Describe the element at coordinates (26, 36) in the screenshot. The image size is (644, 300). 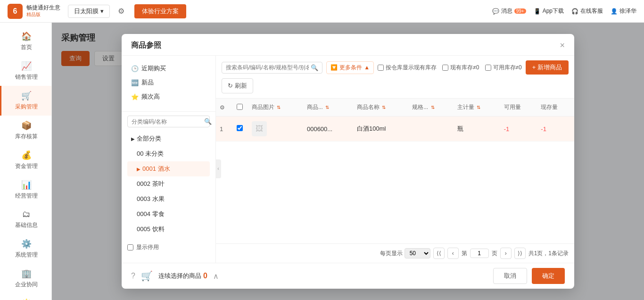
I see `home-icon: 🏠` at that location.